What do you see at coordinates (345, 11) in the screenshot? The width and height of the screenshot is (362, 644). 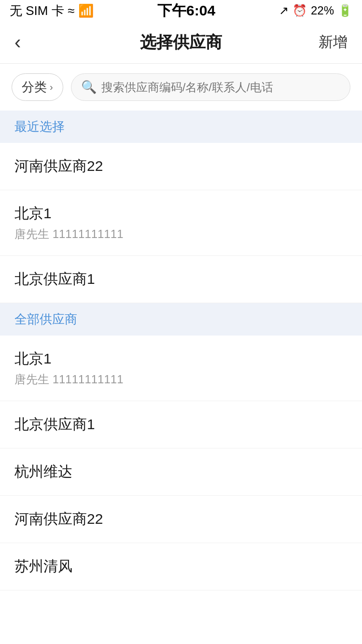 I see `battery-icon: 🔋` at bounding box center [345, 11].